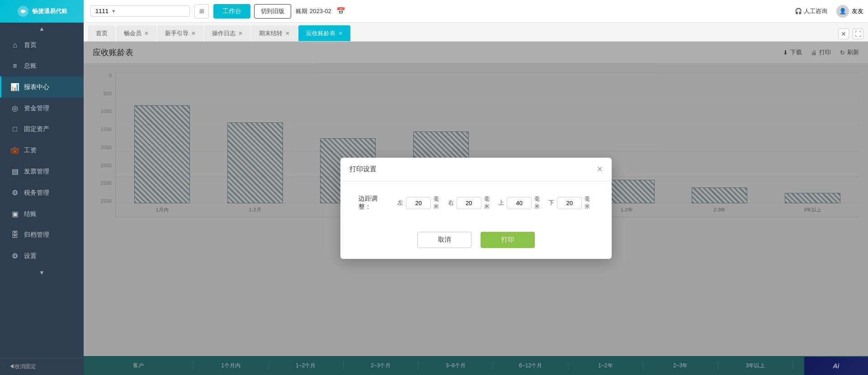 The width and height of the screenshot is (868, 375). Describe the element at coordinates (15, 150) in the screenshot. I see `salary-icon: 💼` at that location.